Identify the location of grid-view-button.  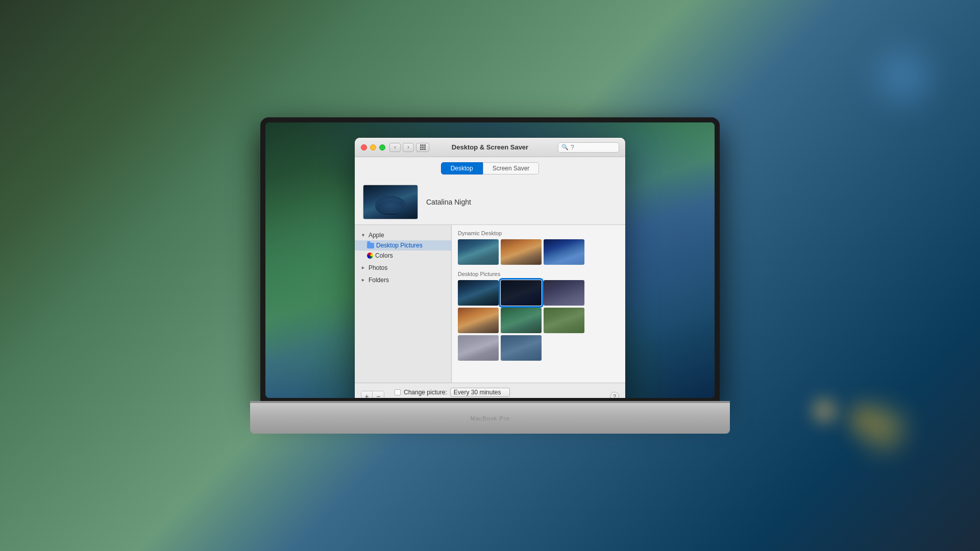
(423, 147).